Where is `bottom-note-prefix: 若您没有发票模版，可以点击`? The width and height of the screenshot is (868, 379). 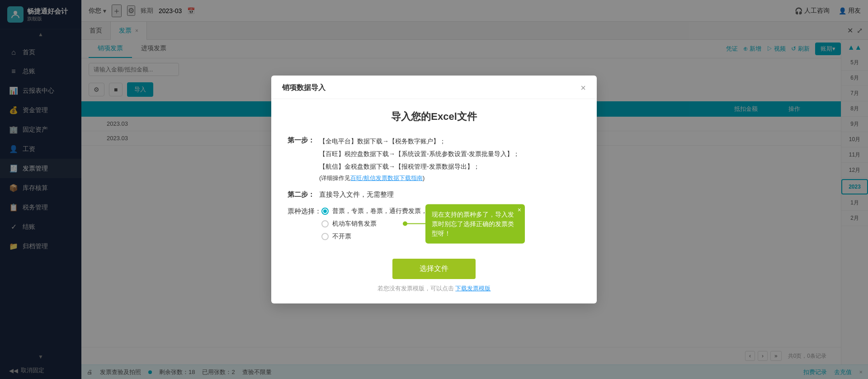 bottom-note-prefix: 若您没有发票模版，可以点击 is located at coordinates (416, 289).